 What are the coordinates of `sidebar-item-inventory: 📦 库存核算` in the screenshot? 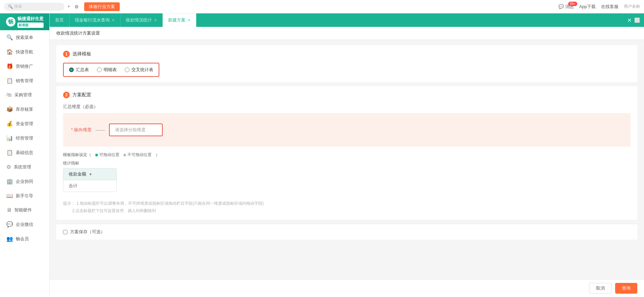 It's located at (25, 109).